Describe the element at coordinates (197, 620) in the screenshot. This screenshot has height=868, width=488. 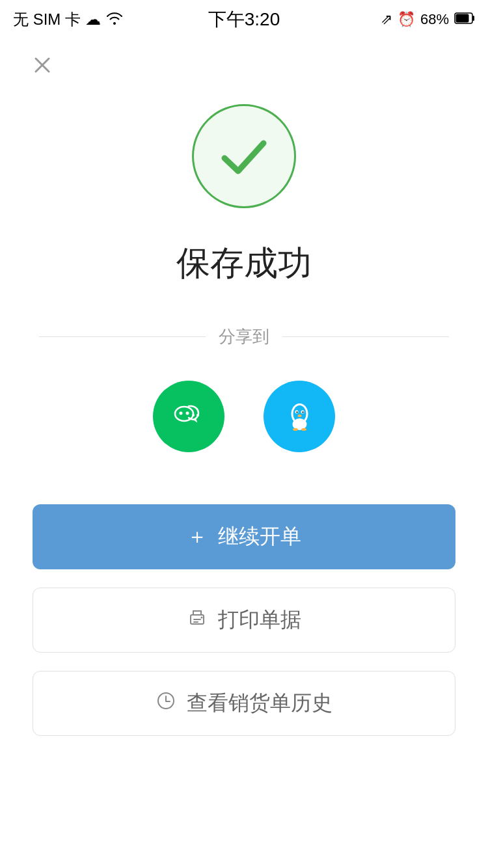
I see `print-icon` at that location.